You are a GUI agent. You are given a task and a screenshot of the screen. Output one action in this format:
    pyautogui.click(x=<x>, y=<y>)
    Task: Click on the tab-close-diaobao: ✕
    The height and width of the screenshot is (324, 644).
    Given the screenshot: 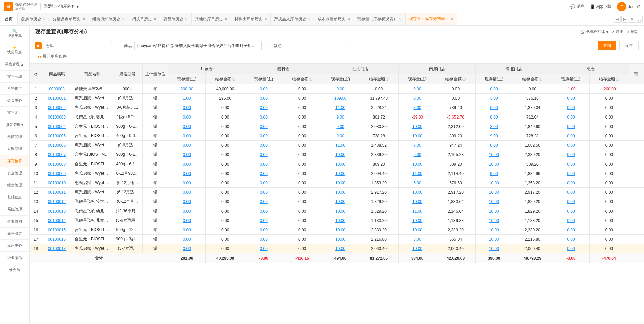 What is the action you would take?
    pyautogui.click(x=155, y=19)
    